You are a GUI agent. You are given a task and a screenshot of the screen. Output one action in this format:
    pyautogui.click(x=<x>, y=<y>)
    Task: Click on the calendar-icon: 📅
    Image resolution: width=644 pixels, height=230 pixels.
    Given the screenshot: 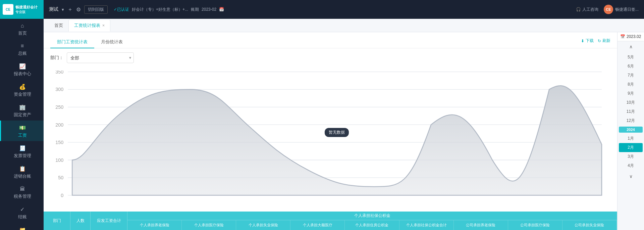 What is the action you would take?
    pyautogui.click(x=221, y=9)
    